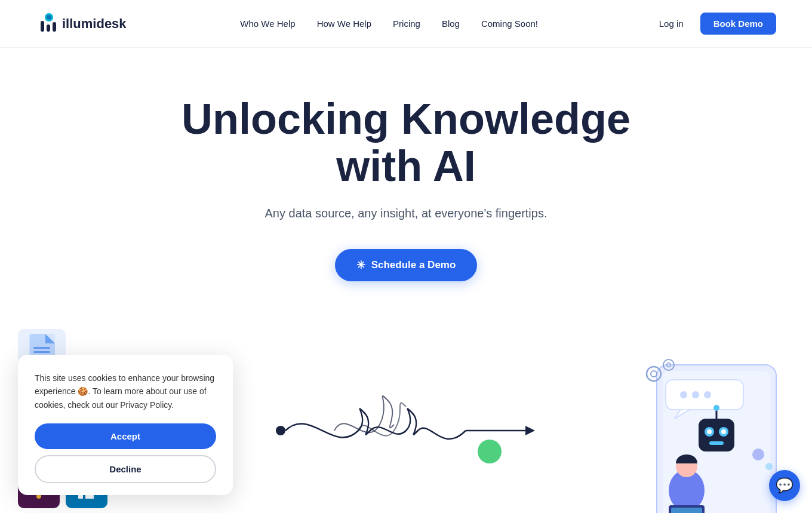  What do you see at coordinates (406, 431) in the screenshot?
I see `path-svg` at bounding box center [406, 431].